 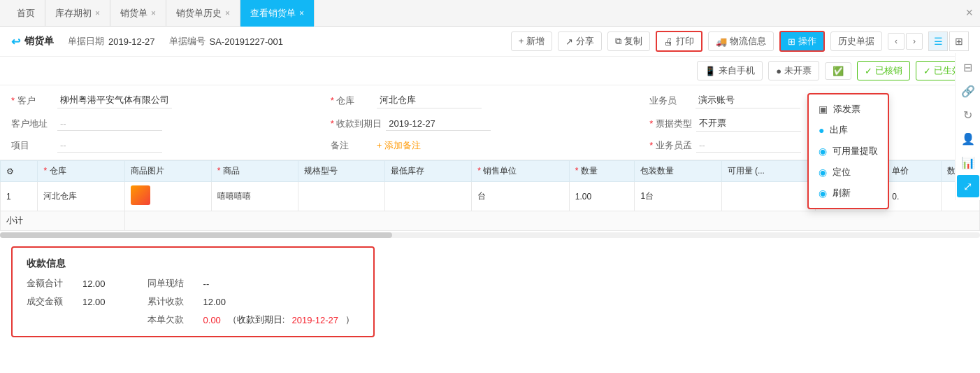 I want to click on doc-title-text: 销货单, so click(x=39, y=41).